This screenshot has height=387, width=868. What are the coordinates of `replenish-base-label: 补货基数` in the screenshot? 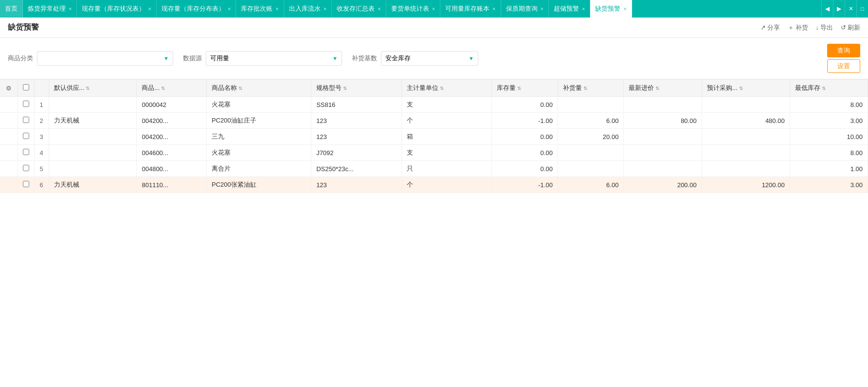 It's located at (364, 58).